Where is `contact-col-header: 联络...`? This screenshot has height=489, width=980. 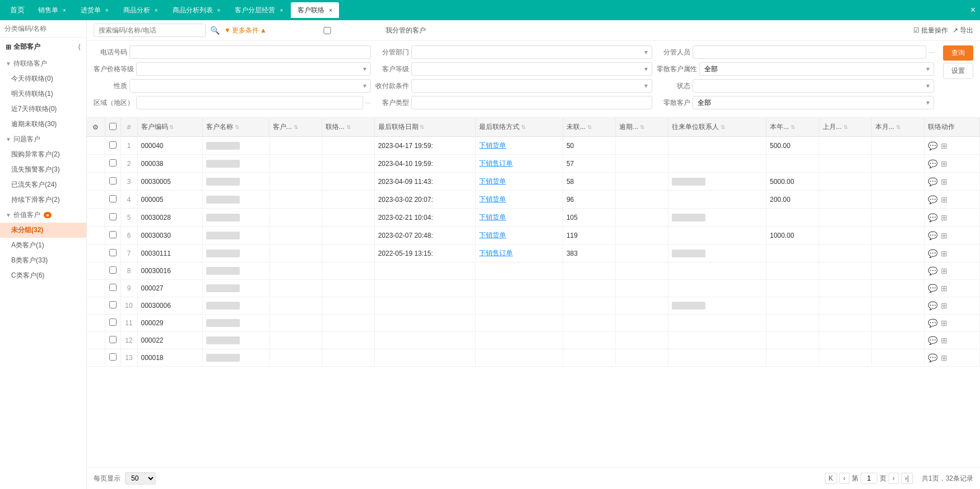 contact-col-header: 联络... is located at coordinates (348, 127).